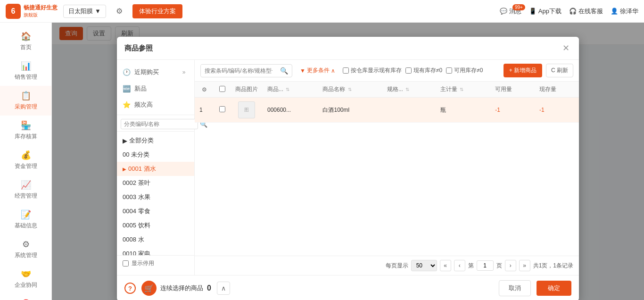 This screenshot has width=644, height=300. Describe the element at coordinates (624, 11) in the screenshot. I see `user-avatar: 👤 徐泽华` at that location.